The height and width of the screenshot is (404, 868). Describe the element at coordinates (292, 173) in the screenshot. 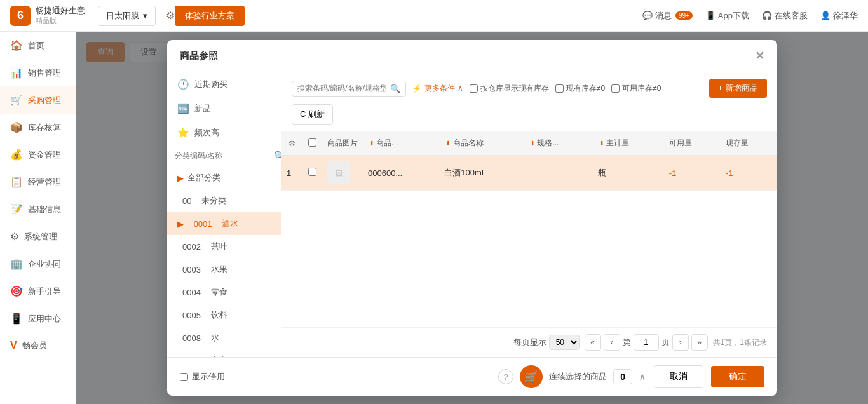

I see `row-num: 1` at that location.